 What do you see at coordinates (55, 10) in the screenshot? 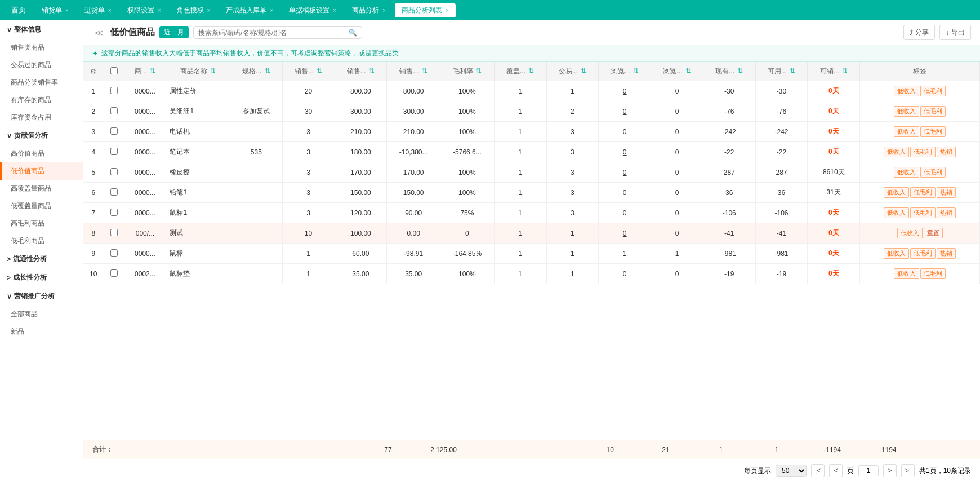
I see `nav-sales-order: 销货单 ×` at bounding box center [55, 10].